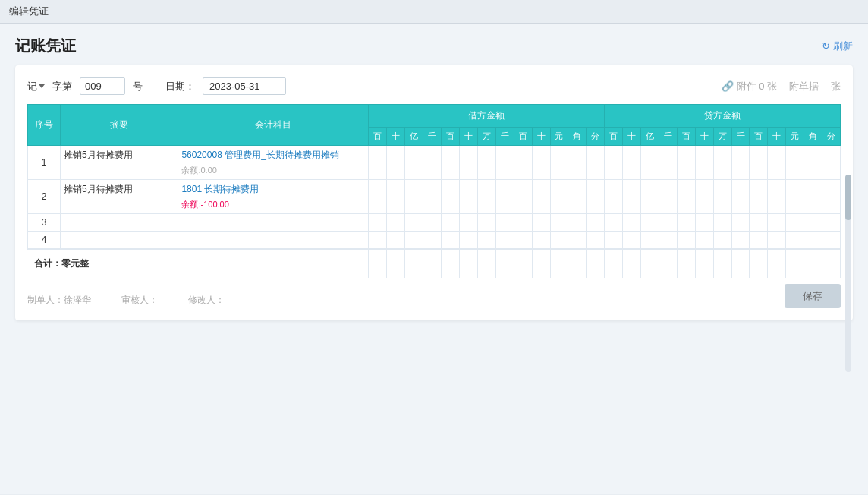 The width and height of the screenshot is (868, 495). I want to click on save-button: 保存, so click(813, 296).